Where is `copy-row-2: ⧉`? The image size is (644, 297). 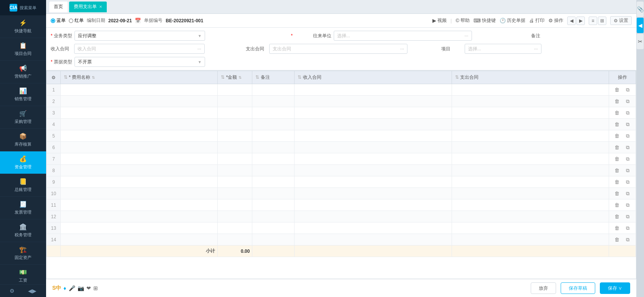
copy-row-2: ⧉ is located at coordinates (627, 101).